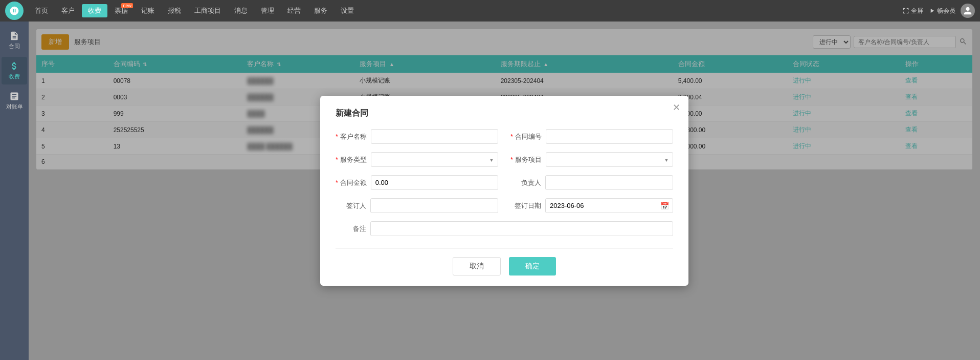  What do you see at coordinates (592, 160) in the screenshot?
I see `form-row-service-item: 服务项目` at bounding box center [592, 160].